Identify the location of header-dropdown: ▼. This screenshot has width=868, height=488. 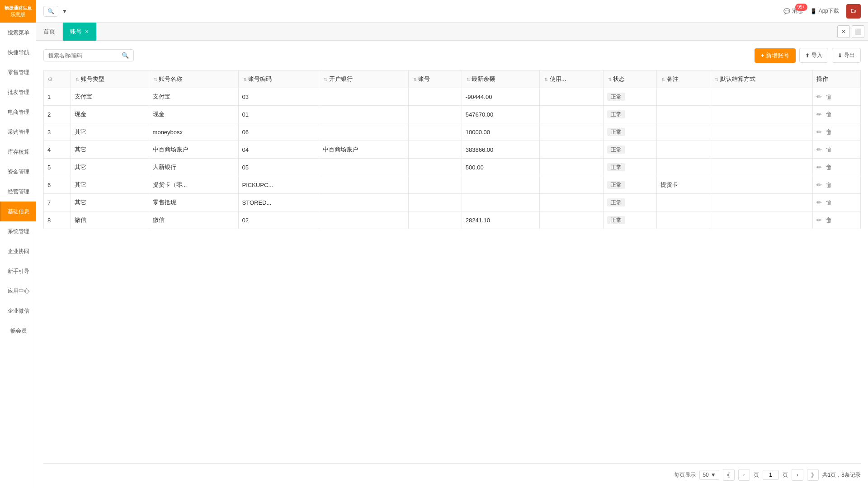
(65, 11).